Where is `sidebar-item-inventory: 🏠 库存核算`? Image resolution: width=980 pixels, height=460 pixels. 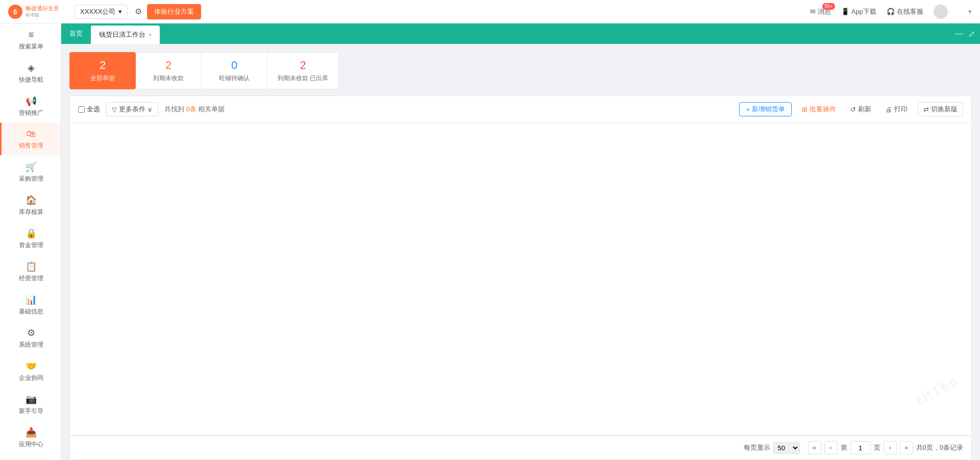 sidebar-item-inventory: 🏠 库存核算 is located at coordinates (31, 205).